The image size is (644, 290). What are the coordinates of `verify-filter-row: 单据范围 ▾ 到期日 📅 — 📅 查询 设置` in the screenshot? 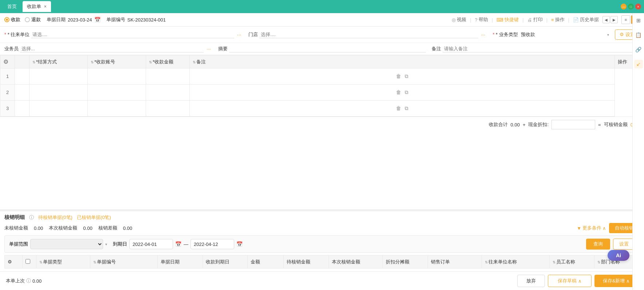 It's located at (322, 244).